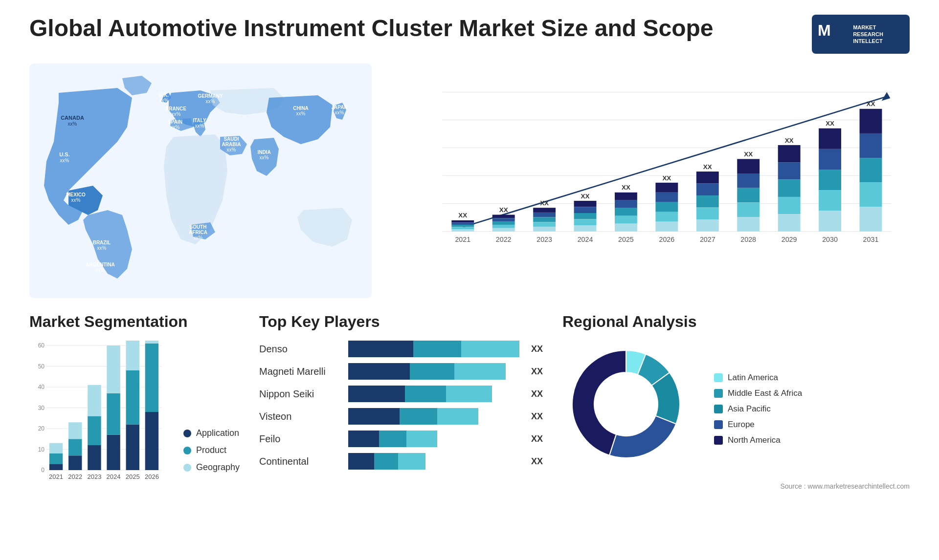 Image resolution: width=939 pixels, height=560 pixels. Describe the element at coordinates (868, 34) in the screenshot. I see `logo-text: MARKET RESEARCH INTELLECT` at that location.